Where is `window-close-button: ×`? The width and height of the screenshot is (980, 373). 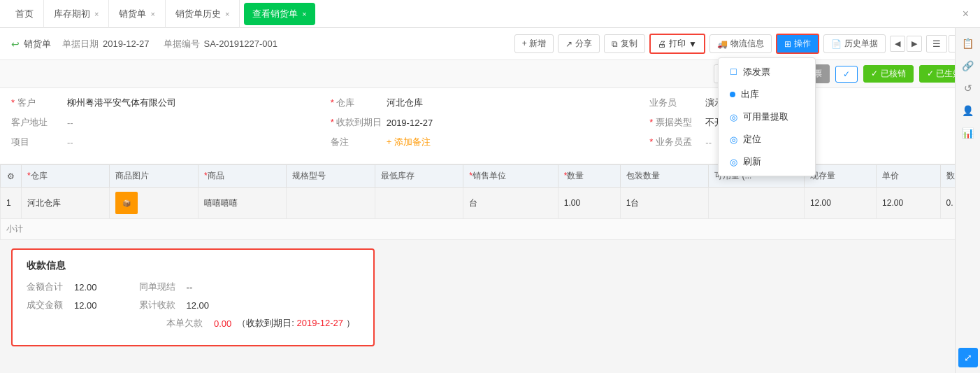 window-close-button: × is located at coordinates (966, 14).